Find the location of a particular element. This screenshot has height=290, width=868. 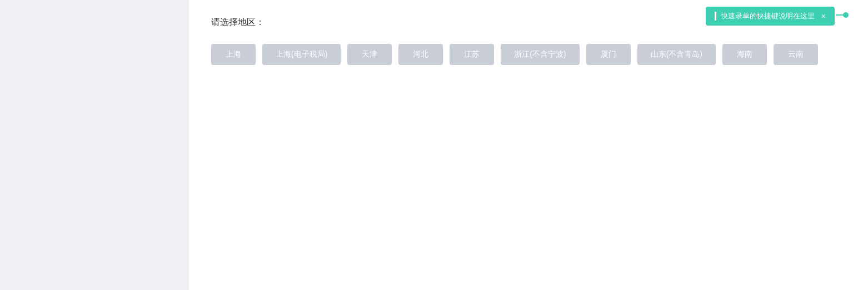

region-button-tianjin: 天津 is located at coordinates (370, 54).